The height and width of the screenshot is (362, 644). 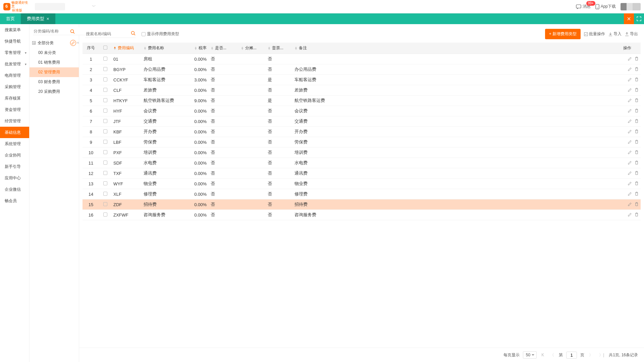 What do you see at coordinates (34, 43) in the screenshot?
I see `expand-icon` at bounding box center [34, 43].